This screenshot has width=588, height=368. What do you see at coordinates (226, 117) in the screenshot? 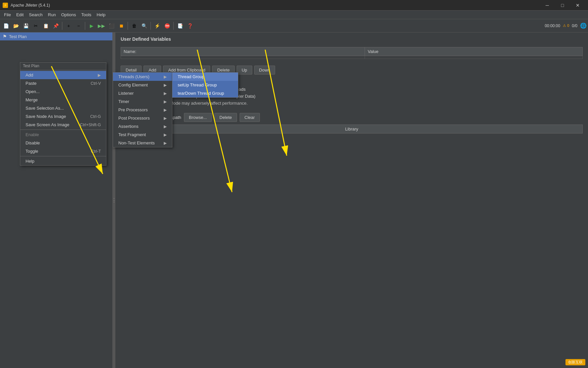
I see `classpath-delete-button: Delete` at bounding box center [226, 117].